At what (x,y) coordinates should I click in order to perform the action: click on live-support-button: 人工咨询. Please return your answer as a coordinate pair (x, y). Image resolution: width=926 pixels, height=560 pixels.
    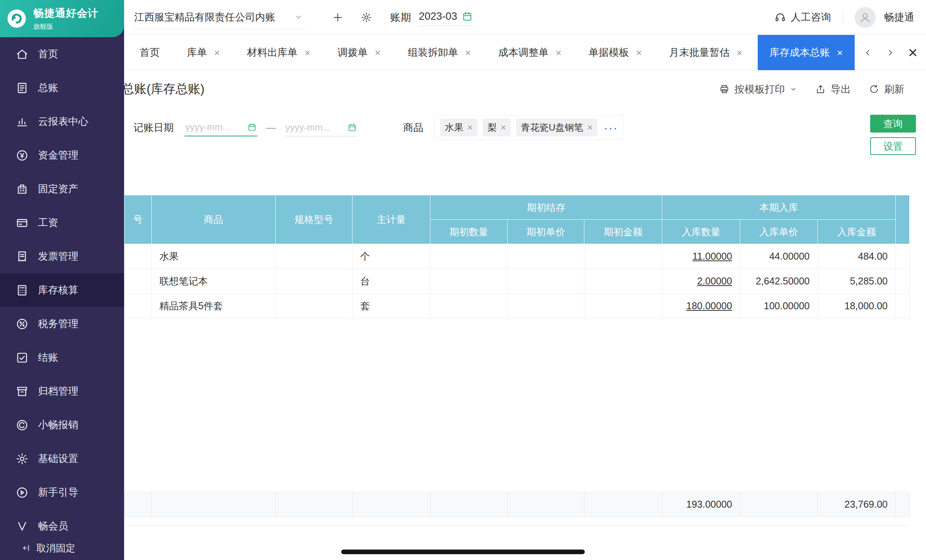
    Looking at the image, I should click on (803, 17).